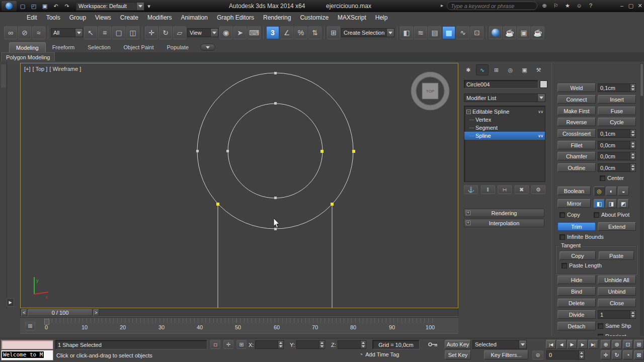 This screenshot has height=362, width=644. What do you see at coordinates (606, 344) in the screenshot?
I see `zoom-icon: ⊕` at bounding box center [606, 344].